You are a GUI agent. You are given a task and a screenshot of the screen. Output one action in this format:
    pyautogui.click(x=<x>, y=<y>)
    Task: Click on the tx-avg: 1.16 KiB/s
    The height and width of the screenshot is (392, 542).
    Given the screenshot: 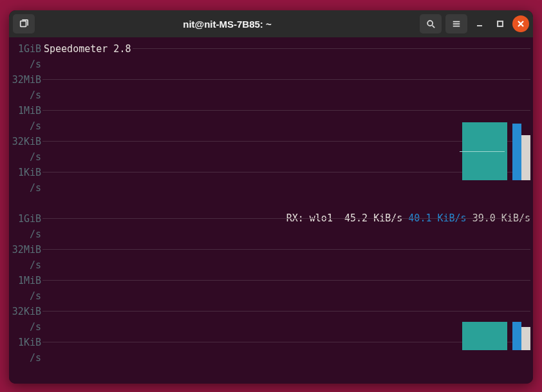 What is the action you would take?
    pyautogui.click(x=437, y=383)
    